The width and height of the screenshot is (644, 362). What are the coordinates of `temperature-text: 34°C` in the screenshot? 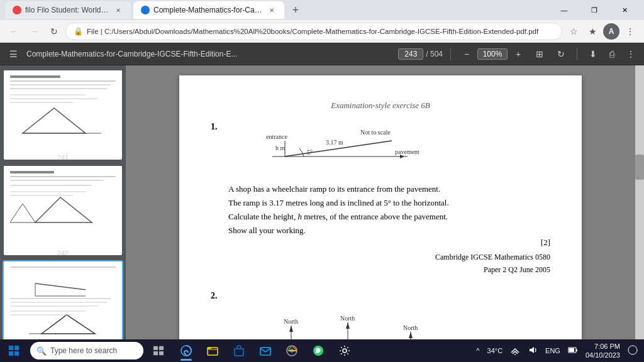 It's located at (496, 351).